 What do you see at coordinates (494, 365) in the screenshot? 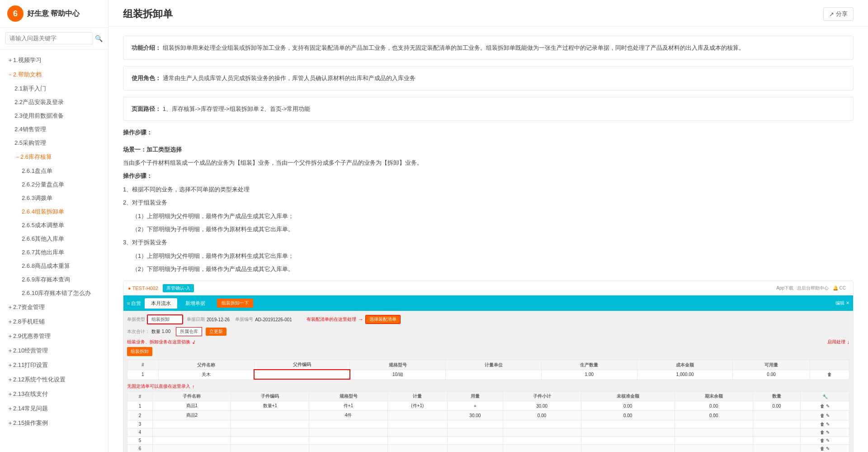
I see `sim-col-unit: 计量单位` at bounding box center [494, 365].